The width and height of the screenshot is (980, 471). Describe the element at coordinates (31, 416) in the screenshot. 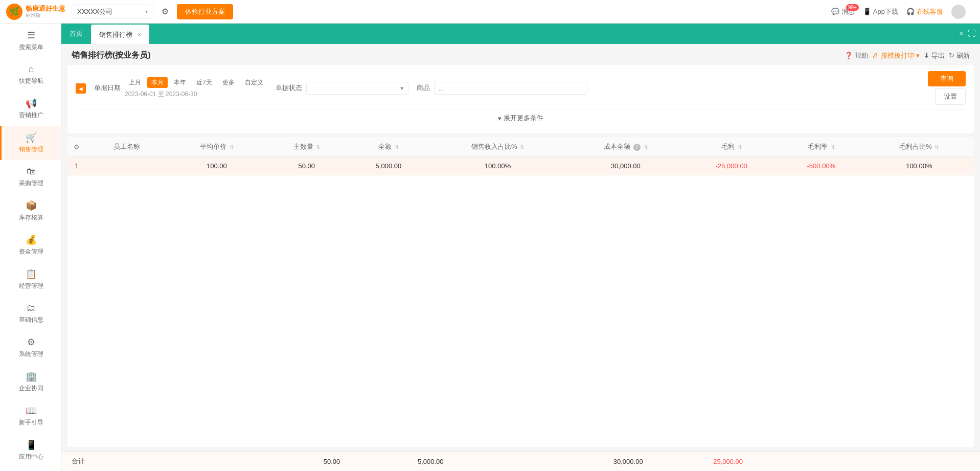

I see `sidebar-item-guide: 📖 新手引导` at that location.